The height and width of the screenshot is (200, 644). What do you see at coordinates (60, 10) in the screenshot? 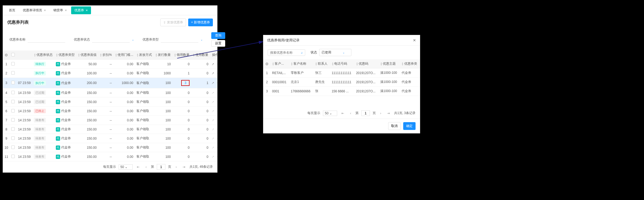
I see `tab: 销货单✕` at bounding box center [60, 10].